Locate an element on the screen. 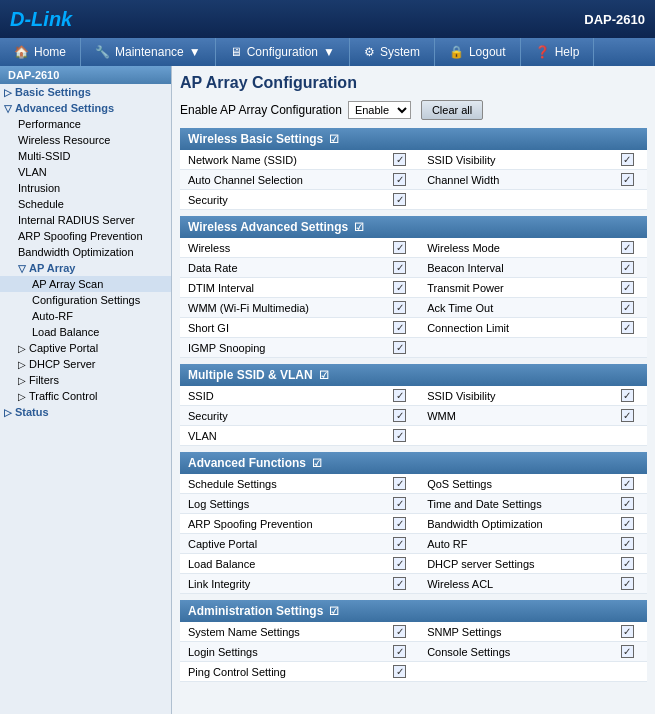 The image size is (655, 714). sidebar-item-load-balance: Load Balance is located at coordinates (86, 332).